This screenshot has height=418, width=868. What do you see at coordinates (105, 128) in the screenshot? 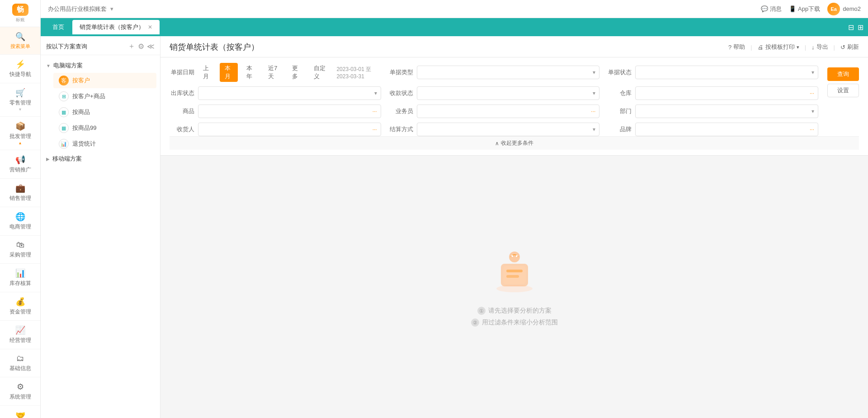
I see `tree-child-by-goods-99: ▦ 按商品99` at bounding box center [105, 128].